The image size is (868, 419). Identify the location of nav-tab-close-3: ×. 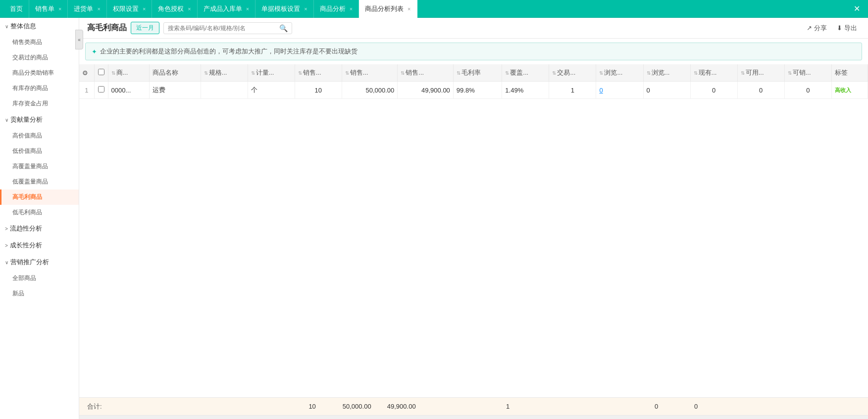
(144, 9).